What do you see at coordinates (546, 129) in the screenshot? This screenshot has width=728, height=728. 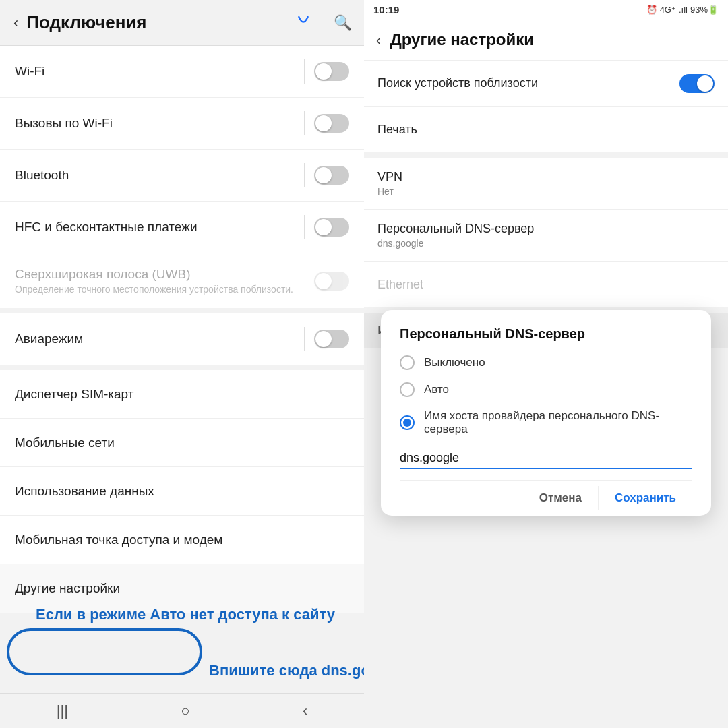 I see `right-item-print: Печать` at bounding box center [546, 129].